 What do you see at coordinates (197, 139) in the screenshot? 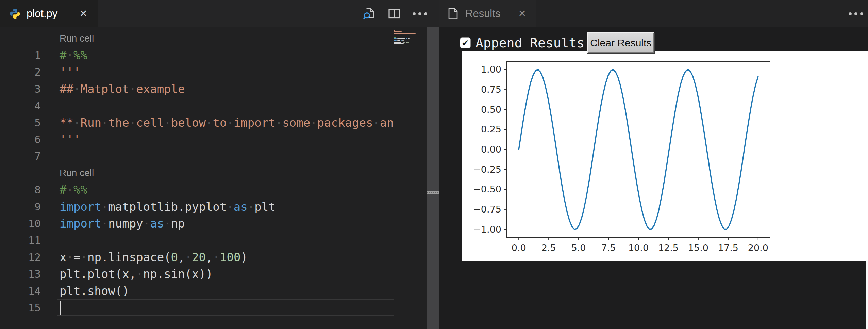
I see `code-line: 6'''` at bounding box center [197, 139].